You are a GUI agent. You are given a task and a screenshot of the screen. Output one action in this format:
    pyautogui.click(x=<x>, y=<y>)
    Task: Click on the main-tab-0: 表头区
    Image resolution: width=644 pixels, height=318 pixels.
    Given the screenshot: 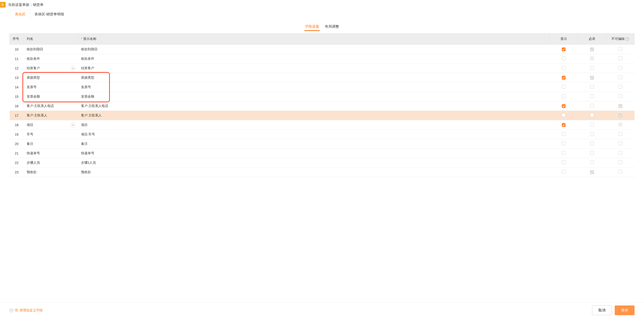 What is the action you would take?
    pyautogui.click(x=20, y=14)
    